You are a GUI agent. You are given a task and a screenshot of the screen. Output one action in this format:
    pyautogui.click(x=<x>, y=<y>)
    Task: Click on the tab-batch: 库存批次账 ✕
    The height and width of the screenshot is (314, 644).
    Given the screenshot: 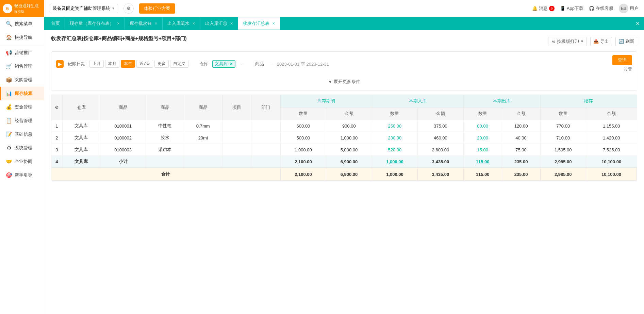 What is the action you would take?
    pyautogui.click(x=144, y=23)
    